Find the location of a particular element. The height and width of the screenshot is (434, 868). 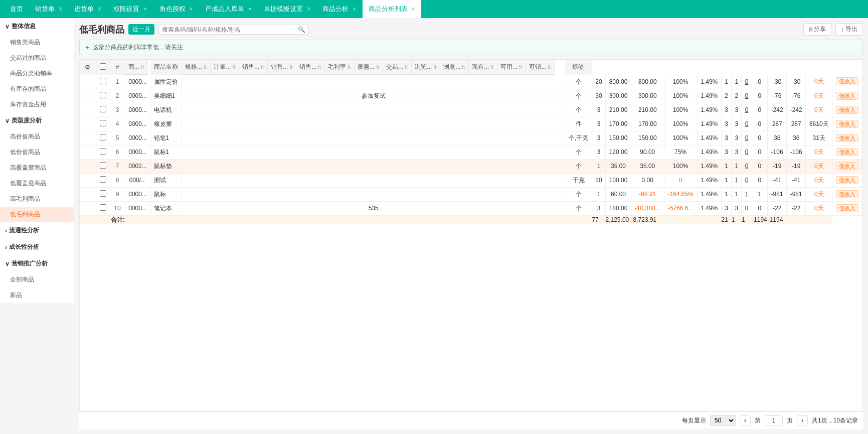

row-qty: 3 is located at coordinates (599, 124).